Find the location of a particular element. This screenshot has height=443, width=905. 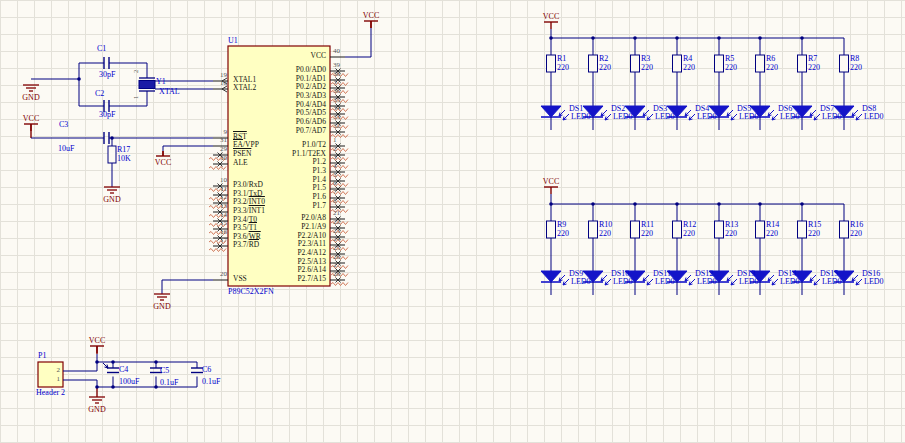

resistor-r17 is located at coordinates (112, 154).